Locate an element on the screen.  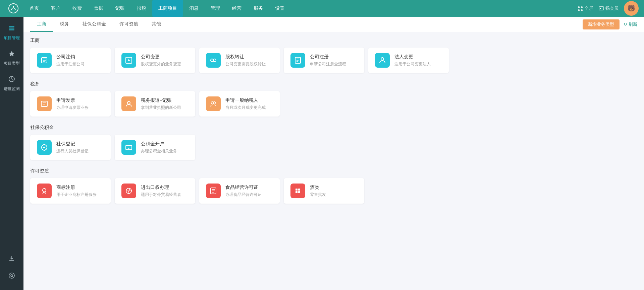
card-company-change: 公司变更 股权变更外的业务变更 is located at coordinates (155, 60).